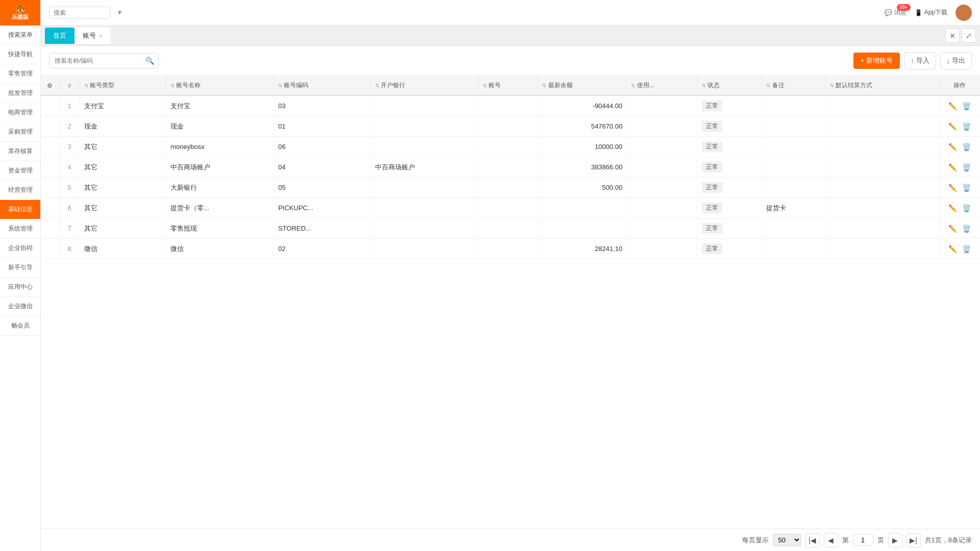 The height and width of the screenshot is (551, 980). Describe the element at coordinates (322, 188) in the screenshot. I see `row-code: 05` at that location.